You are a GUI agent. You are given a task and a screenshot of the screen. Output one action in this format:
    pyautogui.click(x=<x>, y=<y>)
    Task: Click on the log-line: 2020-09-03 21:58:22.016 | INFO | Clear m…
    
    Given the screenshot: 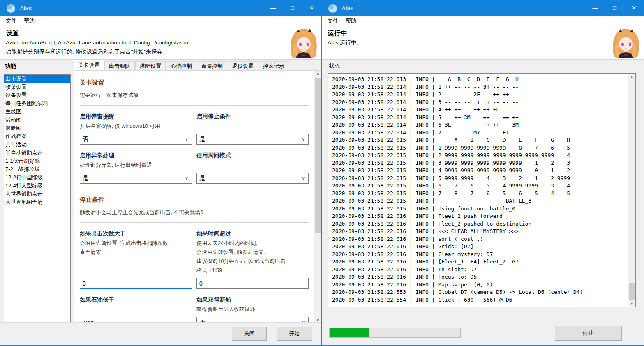 What is the action you would take?
    pyautogui.click(x=480, y=255)
    